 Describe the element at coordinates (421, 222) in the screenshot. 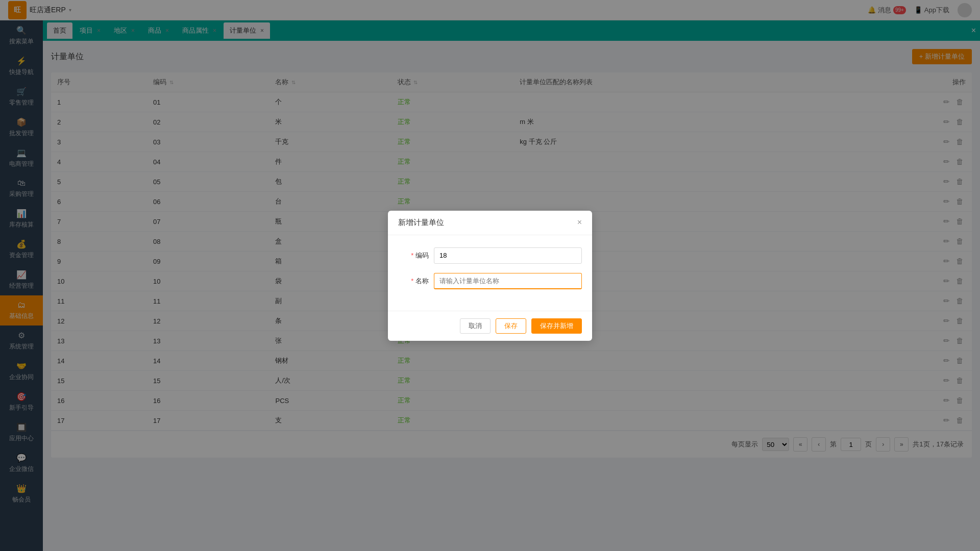

I see `modal-title: 新增计量单位` at that location.